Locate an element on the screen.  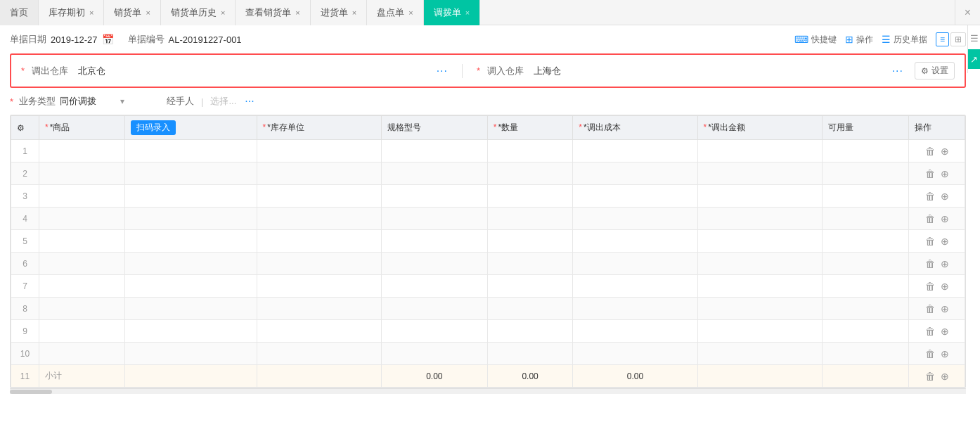
sidebar-export-icon: ↗ is located at coordinates (974, 59).